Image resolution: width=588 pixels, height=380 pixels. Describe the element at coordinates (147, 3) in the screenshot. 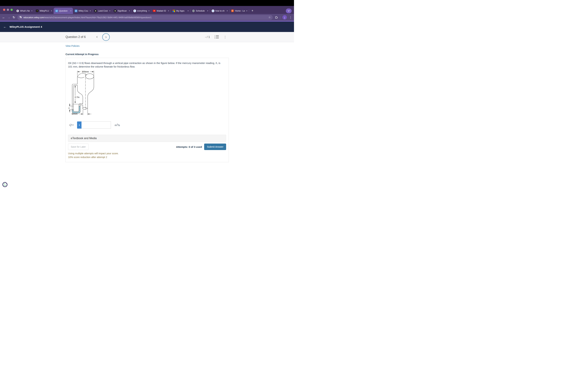

I see `macos-top-strip` at that location.